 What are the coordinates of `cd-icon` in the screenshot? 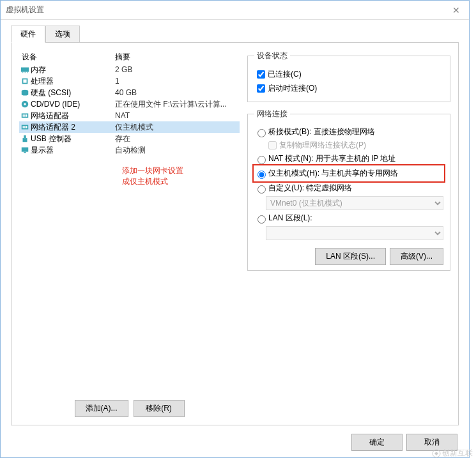 It's located at (25, 105).